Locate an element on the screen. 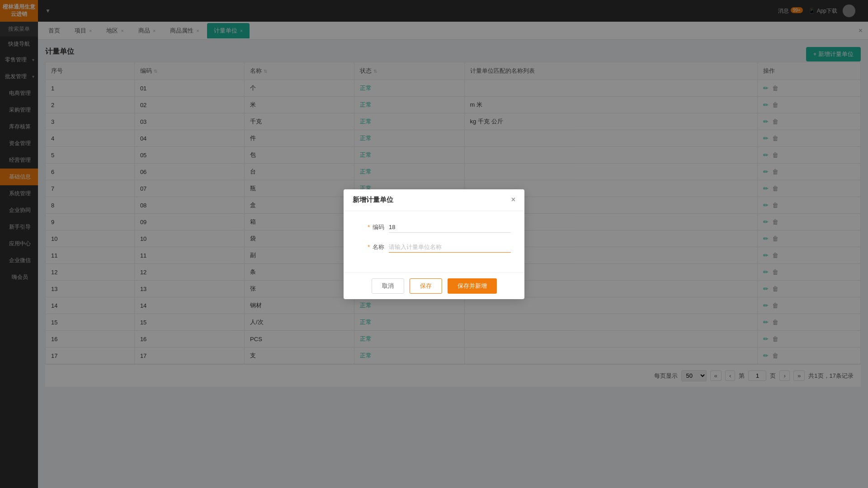 The width and height of the screenshot is (868, 488). modal-header: 新增计量单位 × is located at coordinates (434, 200).